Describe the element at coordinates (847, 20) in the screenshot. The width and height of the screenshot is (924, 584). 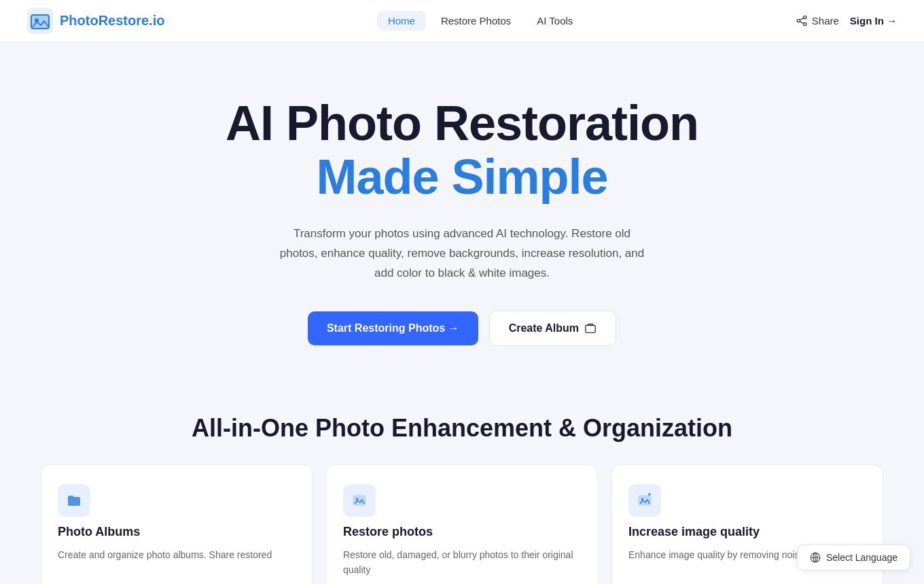
I see `navbar-actions: Share Sign In →` at that location.